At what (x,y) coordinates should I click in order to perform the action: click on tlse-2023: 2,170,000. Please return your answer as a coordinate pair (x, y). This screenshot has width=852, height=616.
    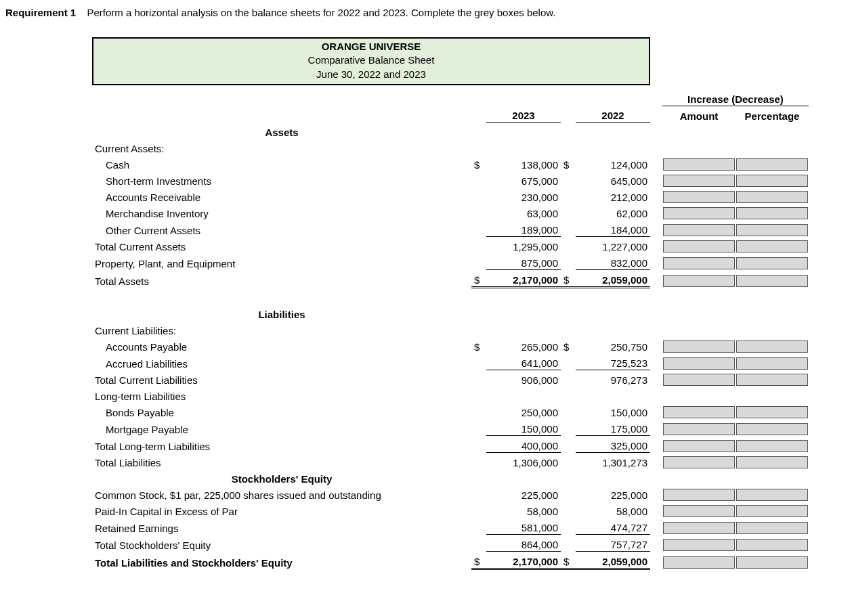
    Looking at the image, I should click on (524, 560).